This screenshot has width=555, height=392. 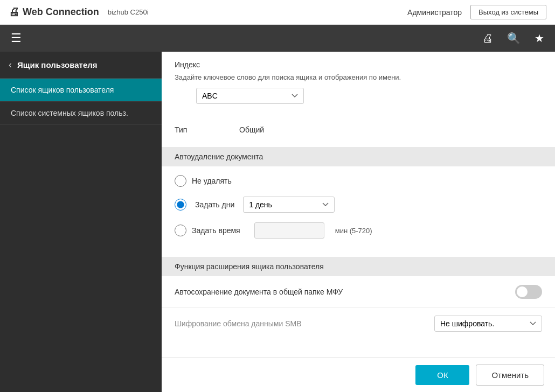 I want to click on topnav-right: 🖨 🔍 ★, so click(x=513, y=38).